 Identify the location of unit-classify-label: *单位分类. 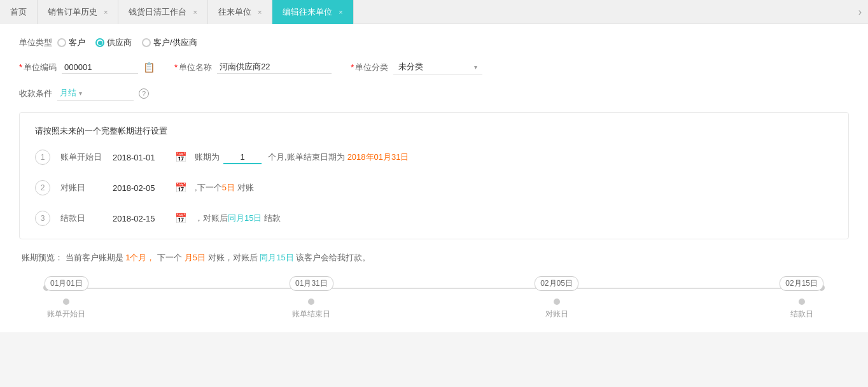
(369, 67).